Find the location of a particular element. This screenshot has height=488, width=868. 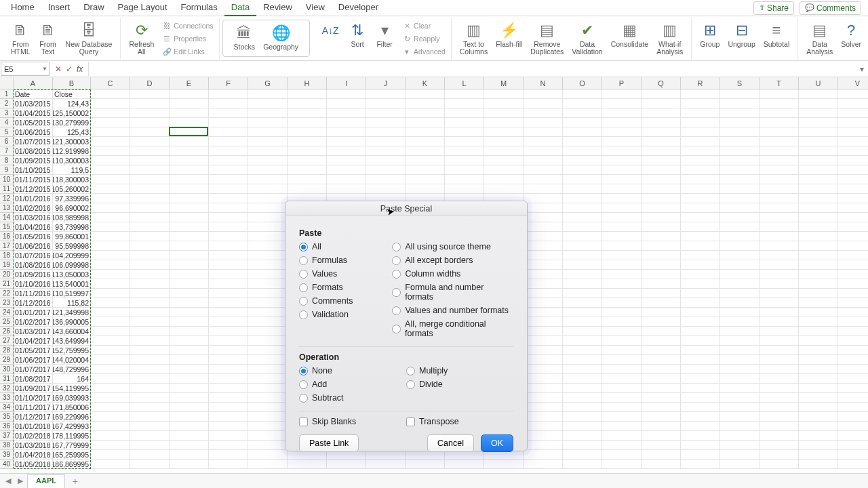

cell: 99,860001 is located at coordinates (72, 237).